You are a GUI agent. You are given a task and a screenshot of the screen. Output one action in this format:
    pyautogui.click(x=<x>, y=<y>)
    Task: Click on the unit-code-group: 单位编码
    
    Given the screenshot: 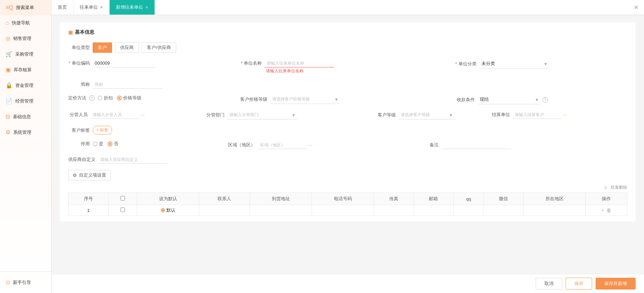 What is the action you would take?
    pyautogui.click(x=154, y=63)
    